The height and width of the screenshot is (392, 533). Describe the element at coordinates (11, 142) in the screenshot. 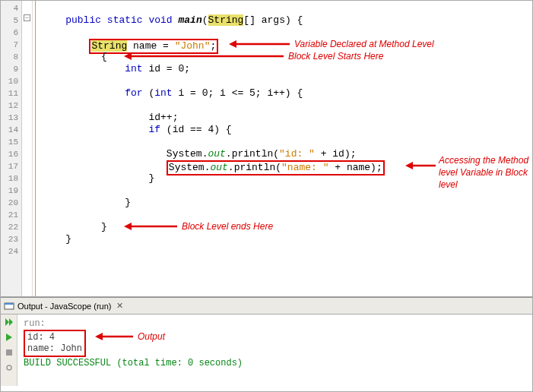

I see `line-number: 15` at that location.